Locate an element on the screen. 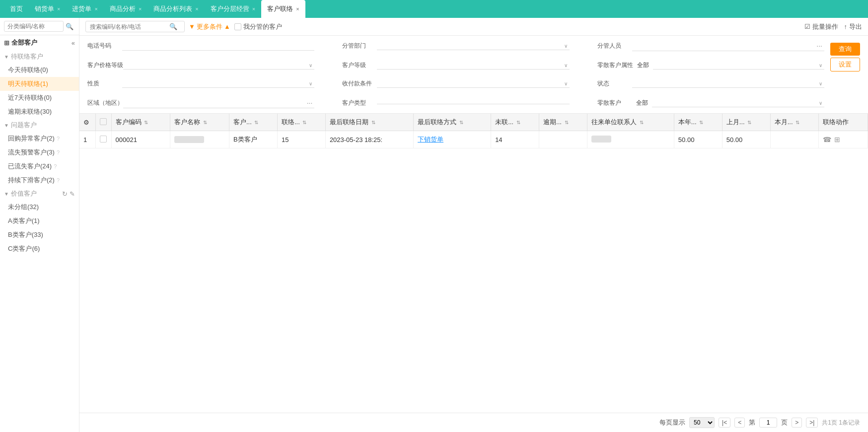 The width and height of the screenshot is (868, 432). section-pending-contact: 待联络客户 is located at coordinates (40, 57).